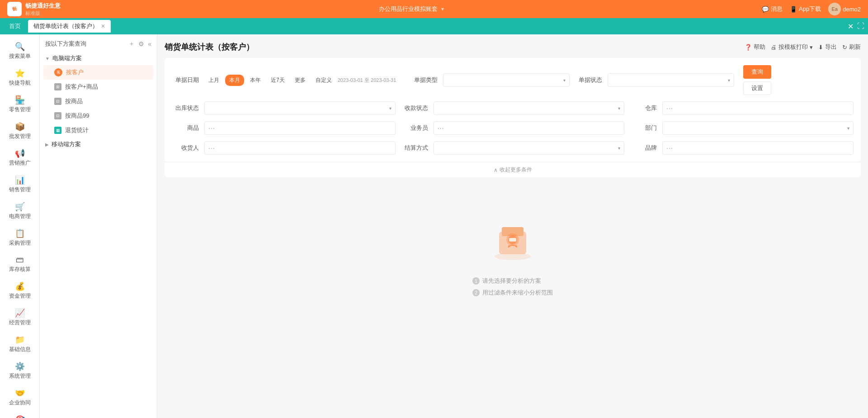 The width and height of the screenshot is (868, 418). Describe the element at coordinates (844, 47) in the screenshot. I see `refresh-icon: ↻` at that location.